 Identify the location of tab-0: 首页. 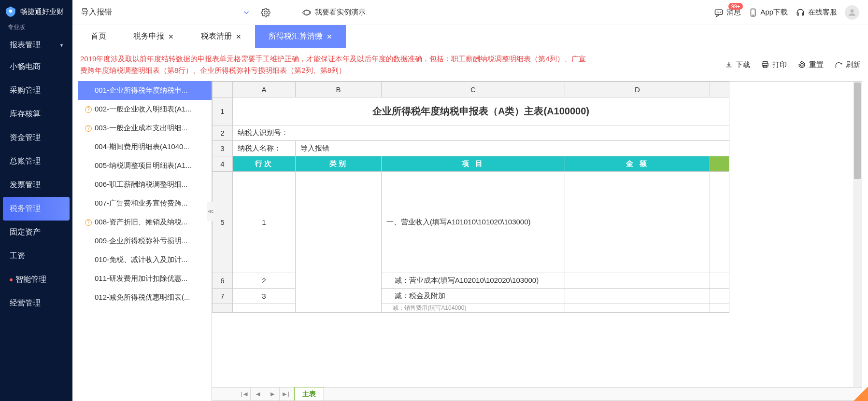
(99, 37).